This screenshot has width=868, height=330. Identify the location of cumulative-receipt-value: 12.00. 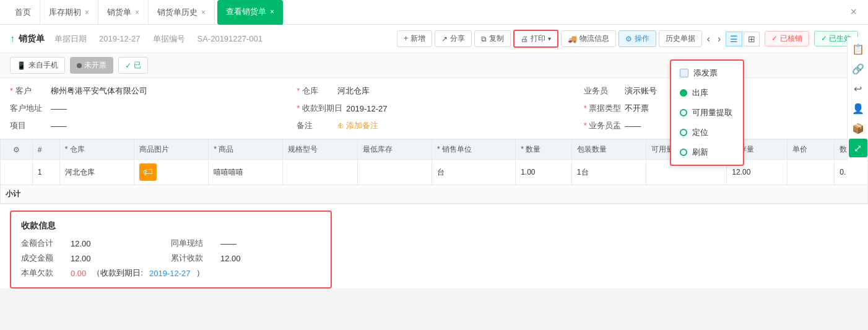
(230, 259).